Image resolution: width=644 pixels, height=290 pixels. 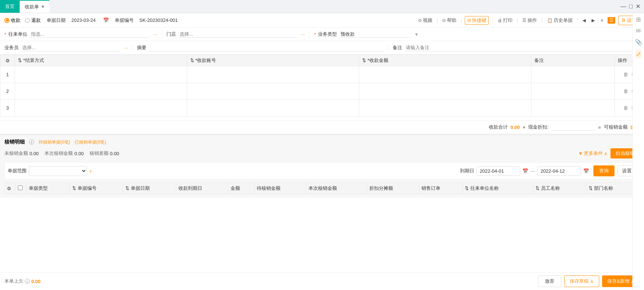 What do you see at coordinates (32, 142) in the screenshot?
I see `verify-info-icon: ℹ` at bounding box center [32, 142].